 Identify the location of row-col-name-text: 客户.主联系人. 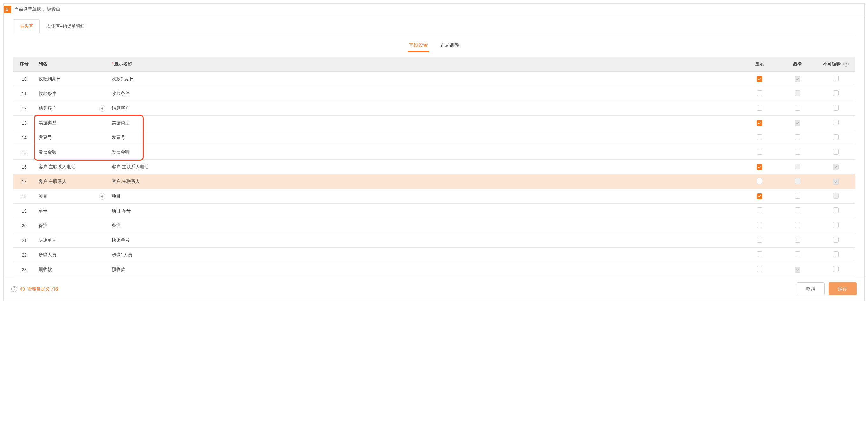
(53, 181).